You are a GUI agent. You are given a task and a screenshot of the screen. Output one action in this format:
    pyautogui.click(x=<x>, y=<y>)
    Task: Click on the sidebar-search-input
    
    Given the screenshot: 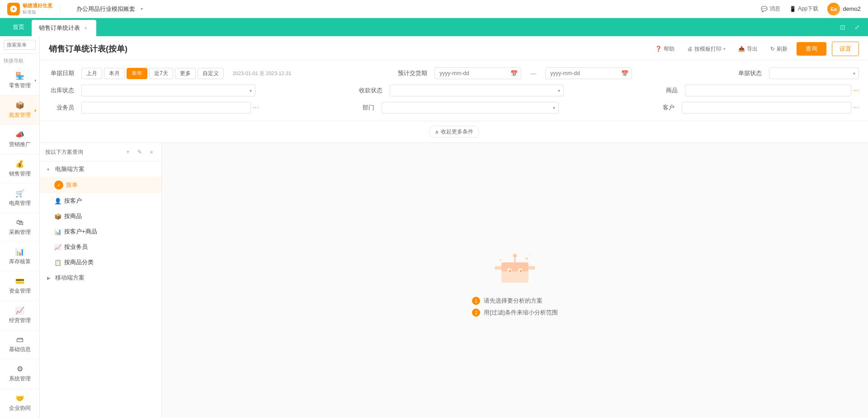 What is the action you would take?
    pyautogui.click(x=20, y=45)
    